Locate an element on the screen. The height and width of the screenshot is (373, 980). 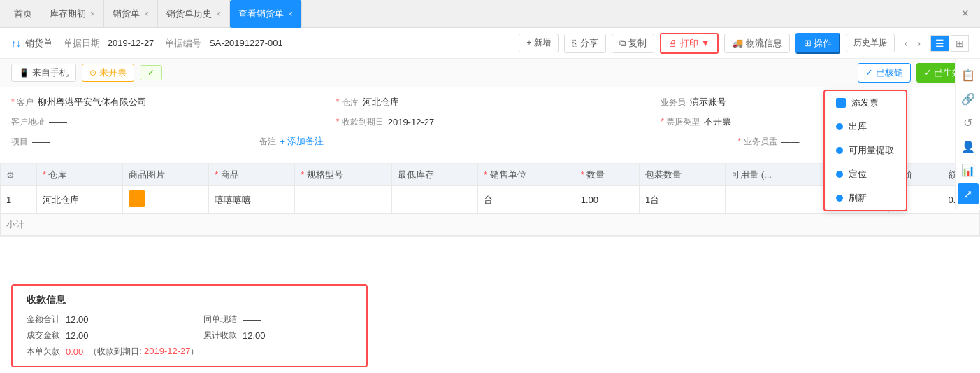
product-image is located at coordinates (137, 199).